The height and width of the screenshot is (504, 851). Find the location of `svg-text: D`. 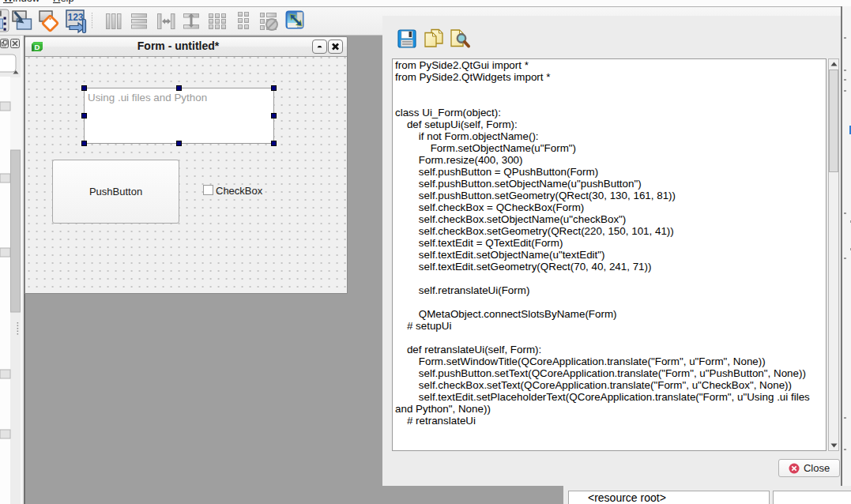

svg-text: D is located at coordinates (38, 47).